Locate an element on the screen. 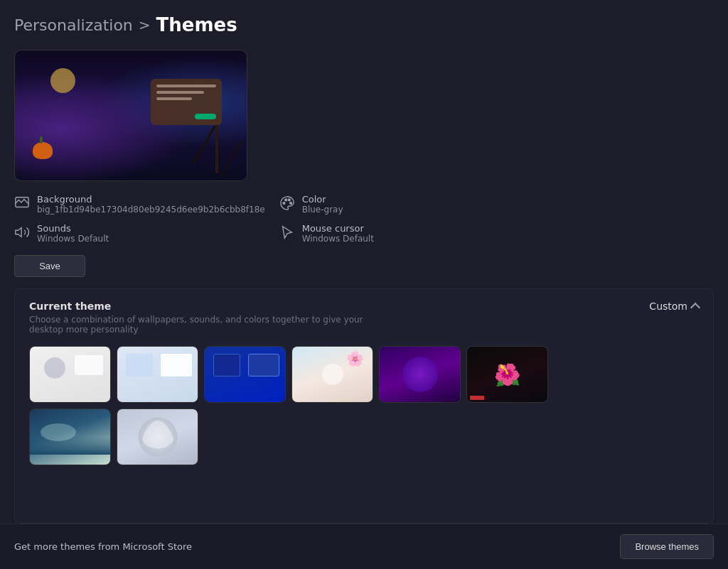  cherry-decoration: 🌸 is located at coordinates (355, 359).